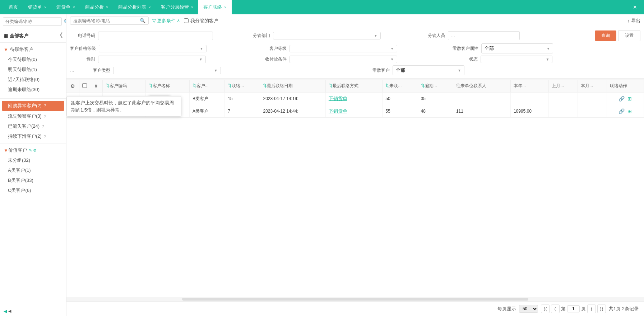 This screenshot has height=316, width=644. Describe the element at coordinates (97, 7) in the screenshot. I see `nav-analysis: 商品分析 ×` at that location.